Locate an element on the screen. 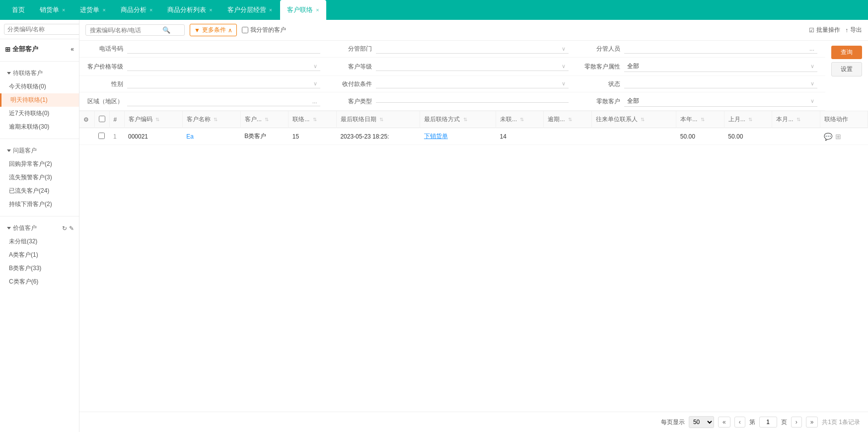  nav-customer-contact-close: × is located at coordinates (317, 10).